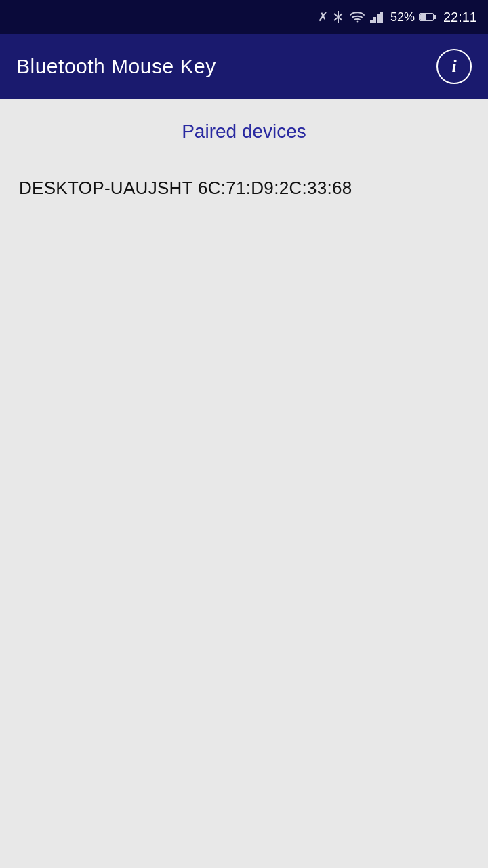 The height and width of the screenshot is (868, 488). I want to click on status-bar: ✗ 52% 22:11, so click(244, 17).